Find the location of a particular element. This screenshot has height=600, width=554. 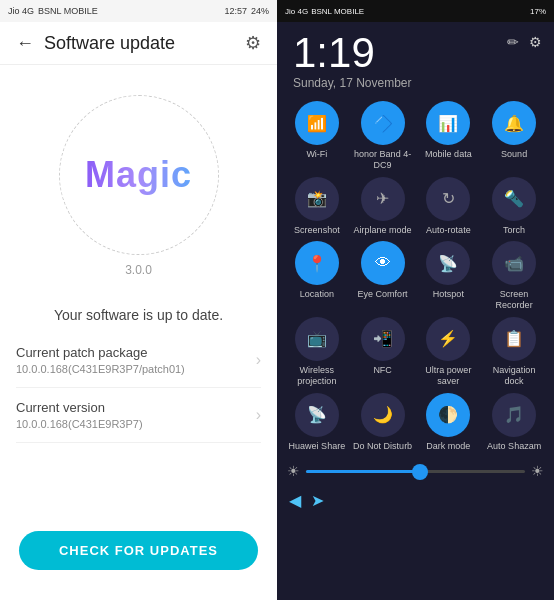

toggle-label-5: Airplane mode is located at coordinates (383, 230).